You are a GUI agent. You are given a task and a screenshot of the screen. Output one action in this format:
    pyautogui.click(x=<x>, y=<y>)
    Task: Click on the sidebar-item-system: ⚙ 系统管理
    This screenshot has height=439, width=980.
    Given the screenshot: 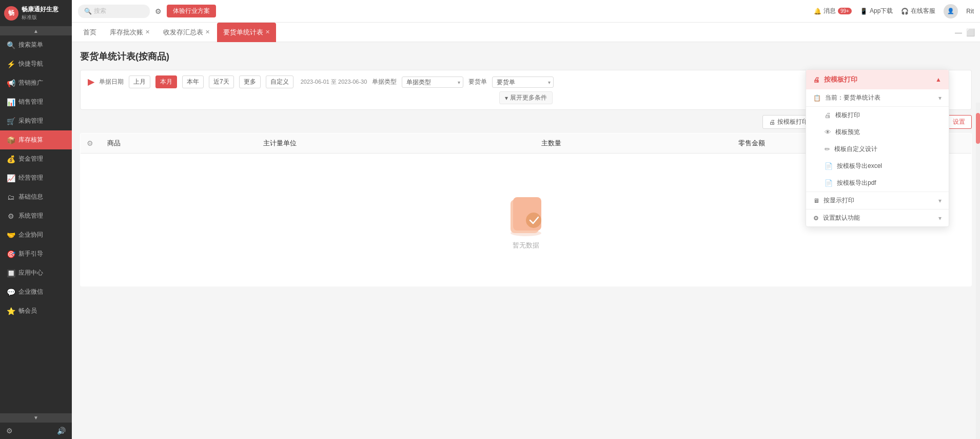 What is the action you would take?
    pyautogui.click(x=36, y=216)
    